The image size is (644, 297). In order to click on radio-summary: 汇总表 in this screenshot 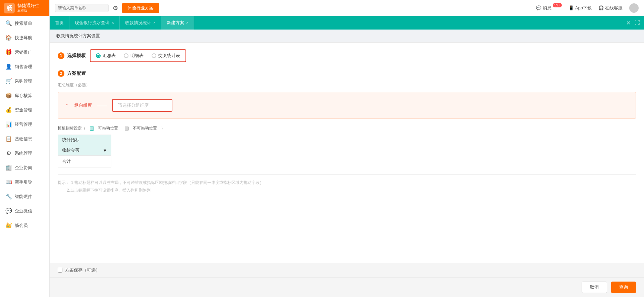, I will do `click(106, 56)`.